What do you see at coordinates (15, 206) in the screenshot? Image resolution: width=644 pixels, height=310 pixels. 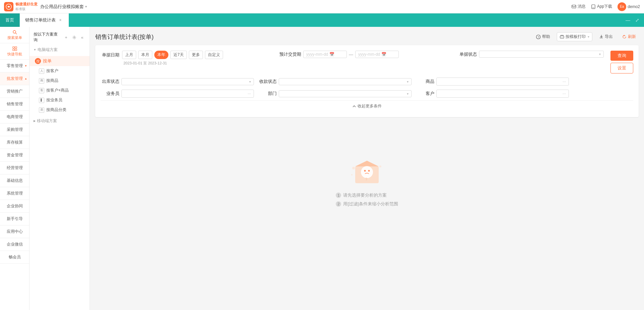 I see `sidebar-item-enterprise: 企业协同` at bounding box center [15, 206].